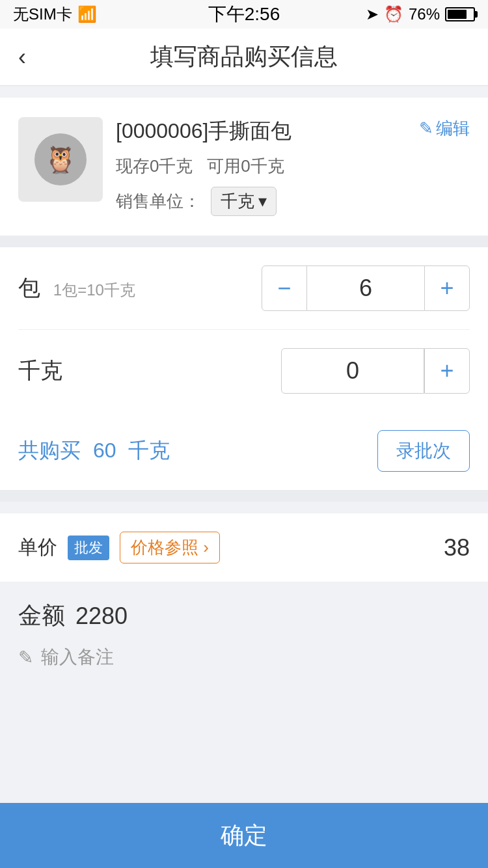 This screenshot has height=868, width=488. I want to click on quantity-kg-input, so click(353, 371).